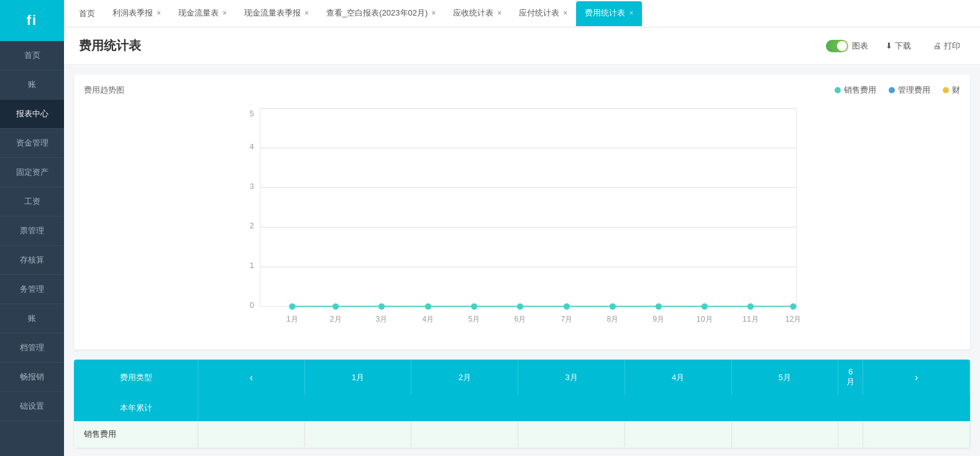 Image resolution: width=980 pixels, height=456 pixels. I want to click on legend-finance: 财, so click(951, 90).